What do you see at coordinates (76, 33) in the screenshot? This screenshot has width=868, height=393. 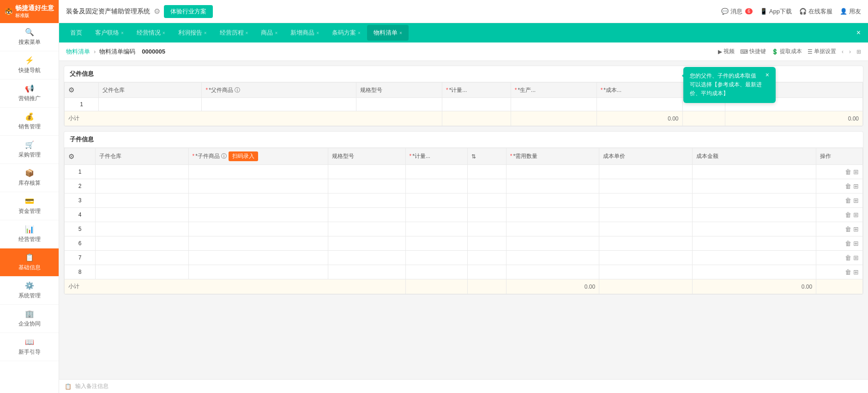 I see `tab-home: 首页` at bounding box center [76, 33].